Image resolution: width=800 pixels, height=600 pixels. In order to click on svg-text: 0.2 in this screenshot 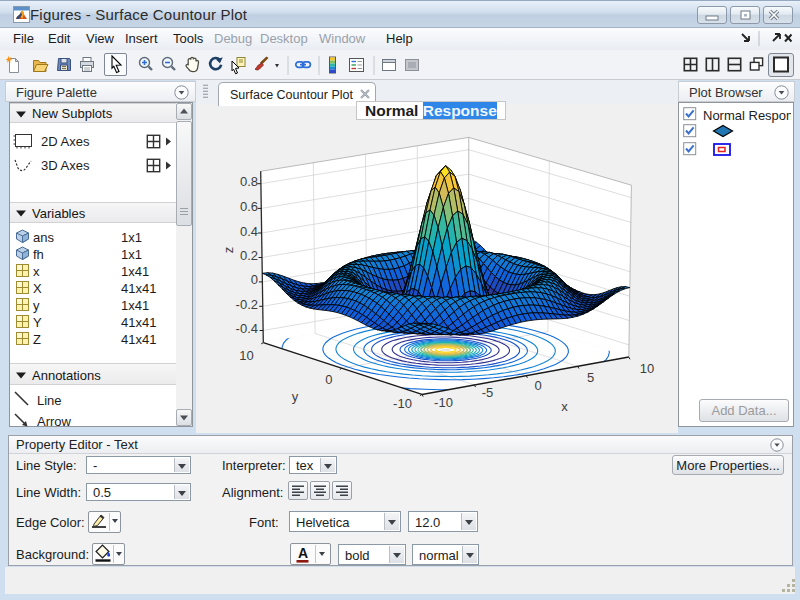, I will do `click(249, 256)`.